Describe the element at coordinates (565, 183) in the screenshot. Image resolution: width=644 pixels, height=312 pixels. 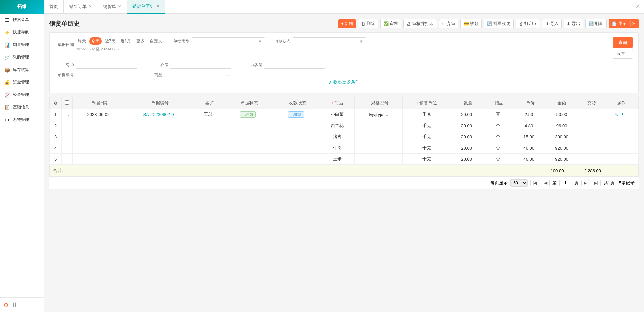
I see `page-input` at that location.